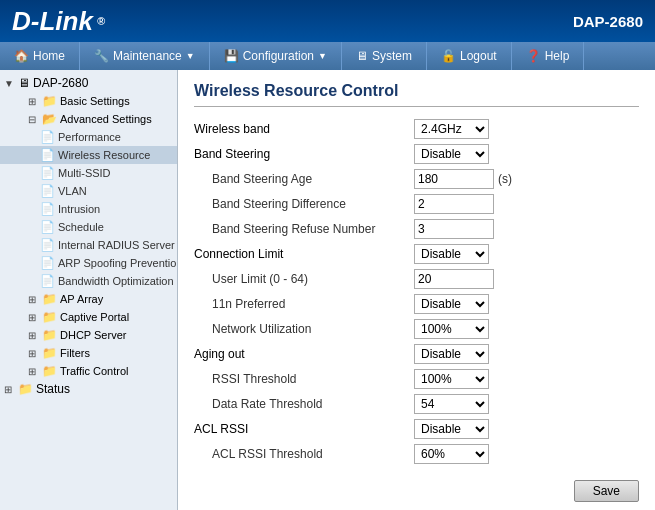  I want to click on pref-11n-row: 11n Preferred Disable Enable, so click(416, 304).